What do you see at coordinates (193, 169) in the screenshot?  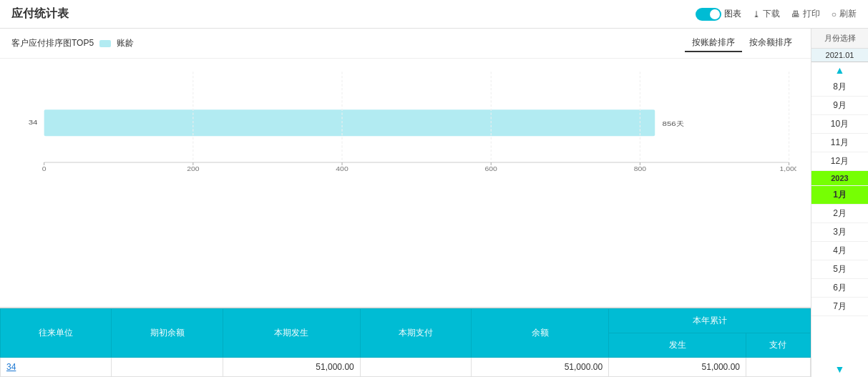 I see `svg-text: 200` at bounding box center [193, 169].